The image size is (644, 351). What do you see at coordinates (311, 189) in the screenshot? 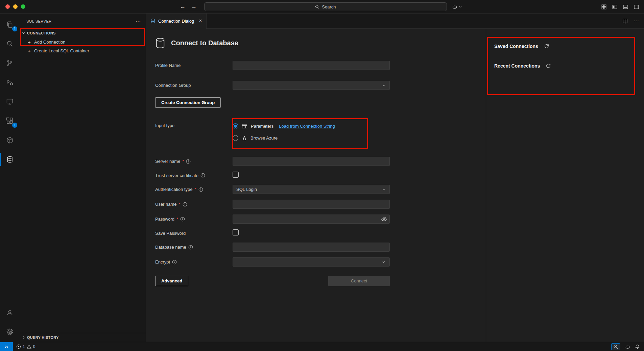
I see `authentication-type-select: SQL Login` at bounding box center [311, 189].